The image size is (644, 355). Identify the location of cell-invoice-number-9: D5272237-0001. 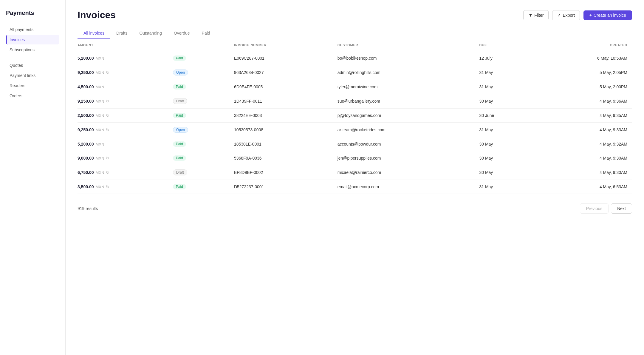
(281, 187).